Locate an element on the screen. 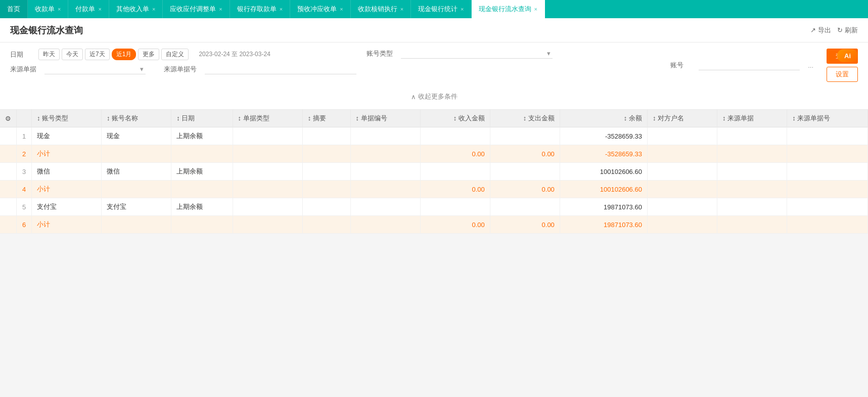 The height and width of the screenshot is (397, 868). nav-home-label: 首页 is located at coordinates (14, 9).